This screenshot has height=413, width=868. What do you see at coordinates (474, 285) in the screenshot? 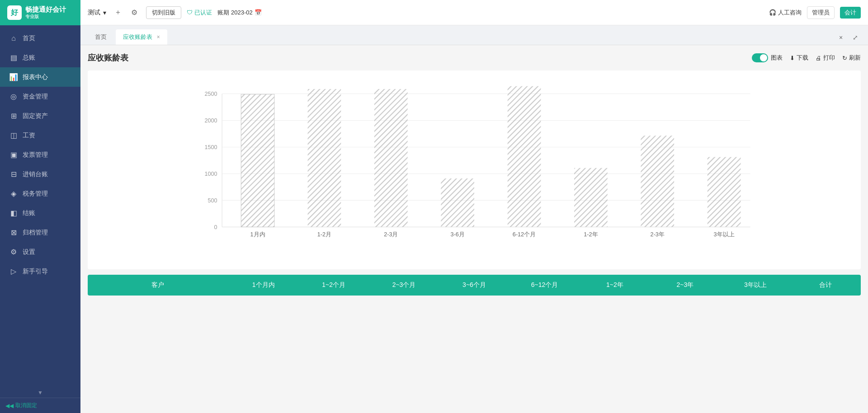
I see `col-3-6m: 3~6个月` at bounding box center [474, 285].